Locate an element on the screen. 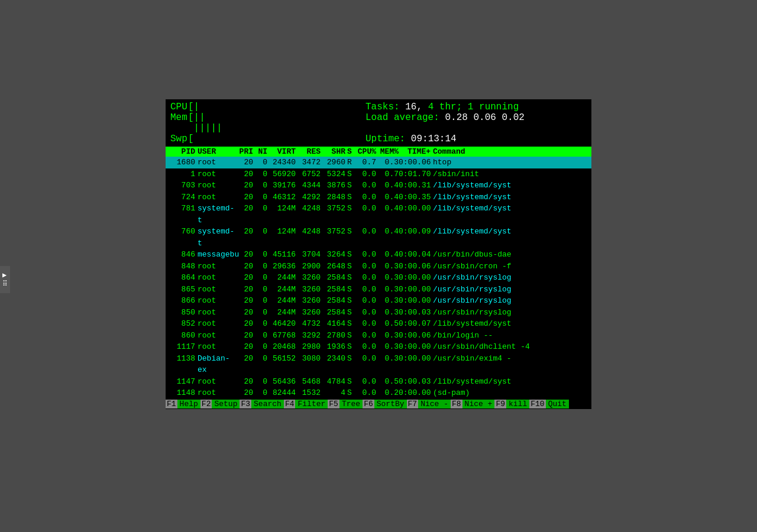 Image resolution: width=757 pixels, height=532 pixels. cpu-label: CPU is located at coordinates (179, 107).